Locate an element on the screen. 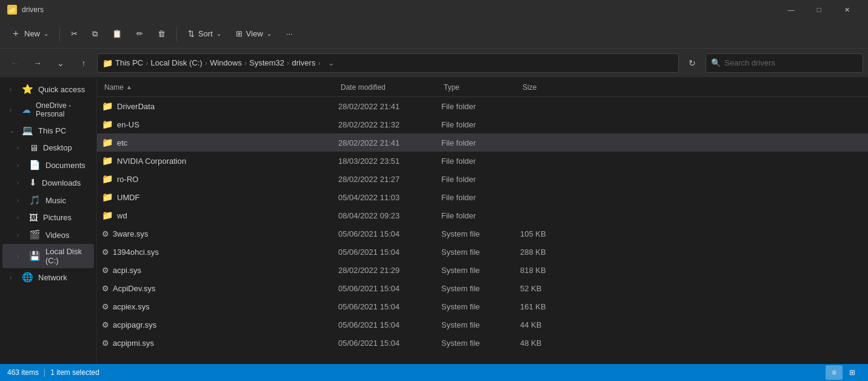 The height and width of the screenshot is (381, 868). sidebar-item-onedrive: › ☁ OneDrive - Personal is located at coordinates (48, 110).